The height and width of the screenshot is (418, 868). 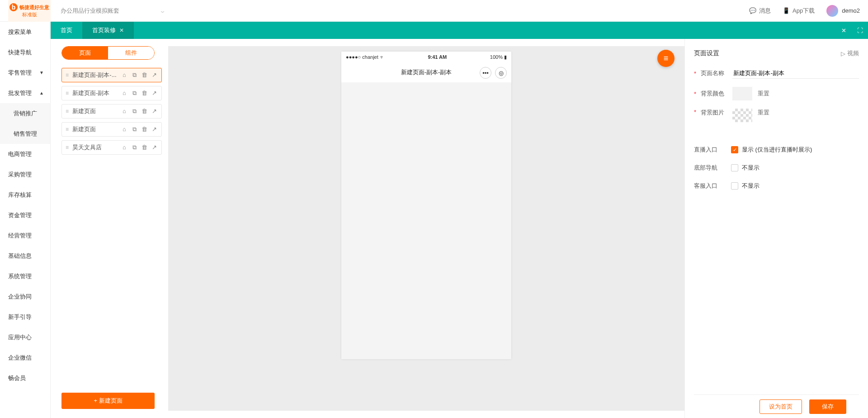 What do you see at coordinates (131, 53) in the screenshot?
I see `segment-components: 组件` at bounding box center [131, 53].